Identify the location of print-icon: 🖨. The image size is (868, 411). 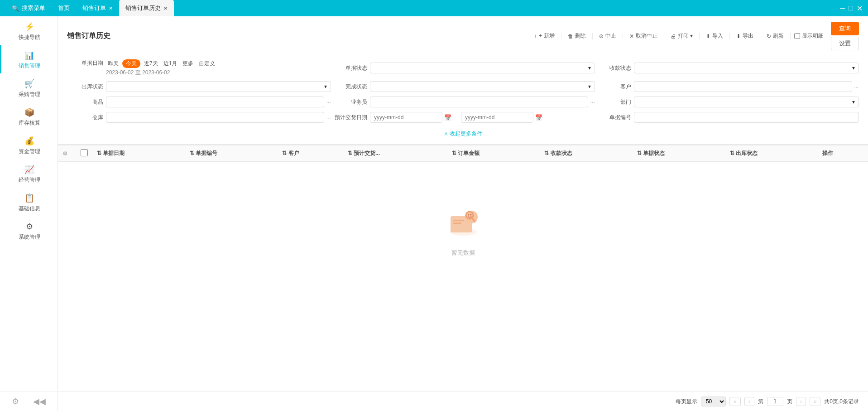
(673, 36).